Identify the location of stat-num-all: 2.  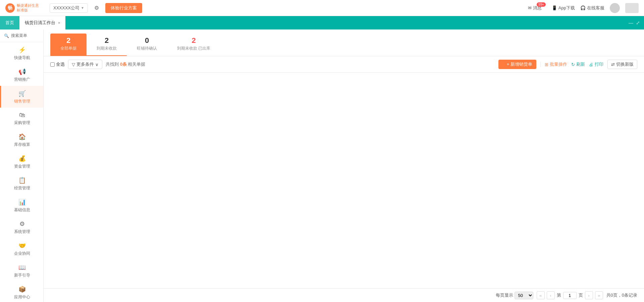
(68, 41).